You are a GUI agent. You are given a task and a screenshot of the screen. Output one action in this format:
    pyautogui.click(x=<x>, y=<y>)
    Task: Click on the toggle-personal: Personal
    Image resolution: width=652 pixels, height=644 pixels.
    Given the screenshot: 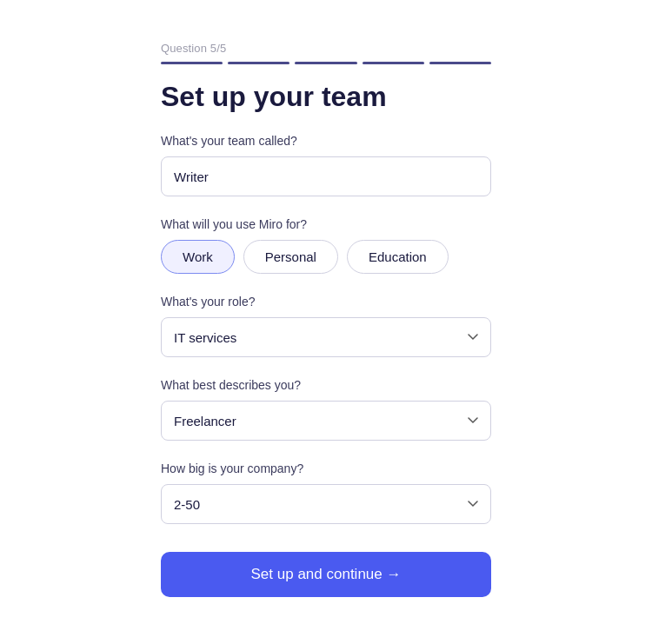 What is the action you would take?
    pyautogui.click(x=290, y=257)
    